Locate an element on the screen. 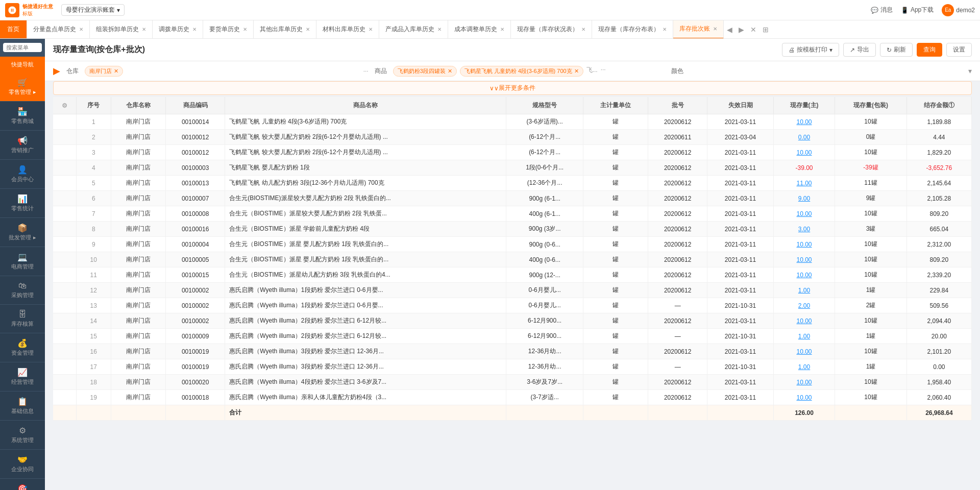 The image size is (980, 490). cell-stockmain: 2.00 is located at coordinates (804, 306).